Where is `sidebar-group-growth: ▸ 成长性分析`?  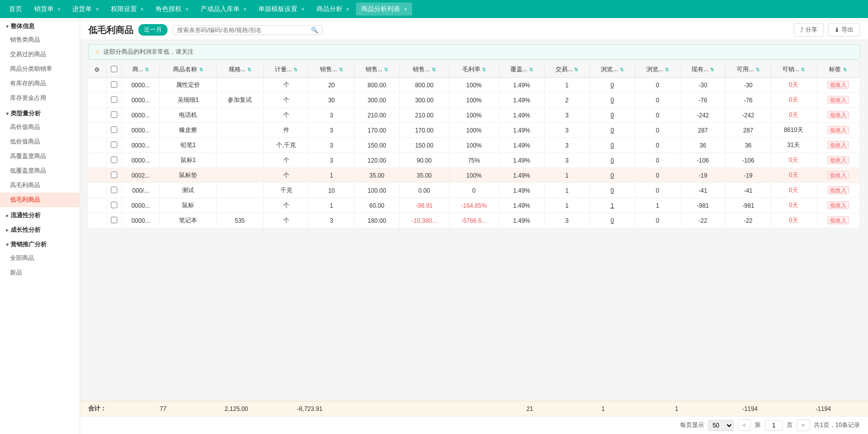 sidebar-group-growth: ▸ 成长性分析 is located at coordinates (40, 229).